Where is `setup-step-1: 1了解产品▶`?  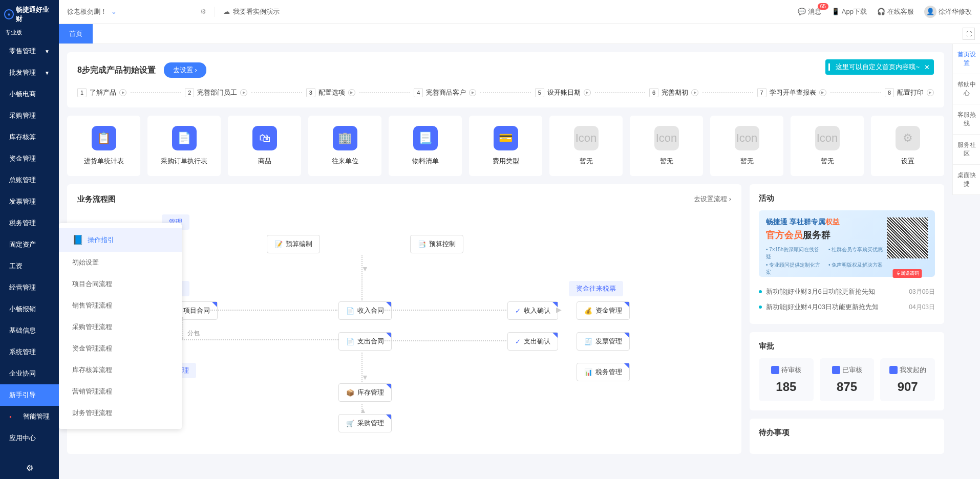
setup-step-1: 1了解产品▶ is located at coordinates (102, 93).